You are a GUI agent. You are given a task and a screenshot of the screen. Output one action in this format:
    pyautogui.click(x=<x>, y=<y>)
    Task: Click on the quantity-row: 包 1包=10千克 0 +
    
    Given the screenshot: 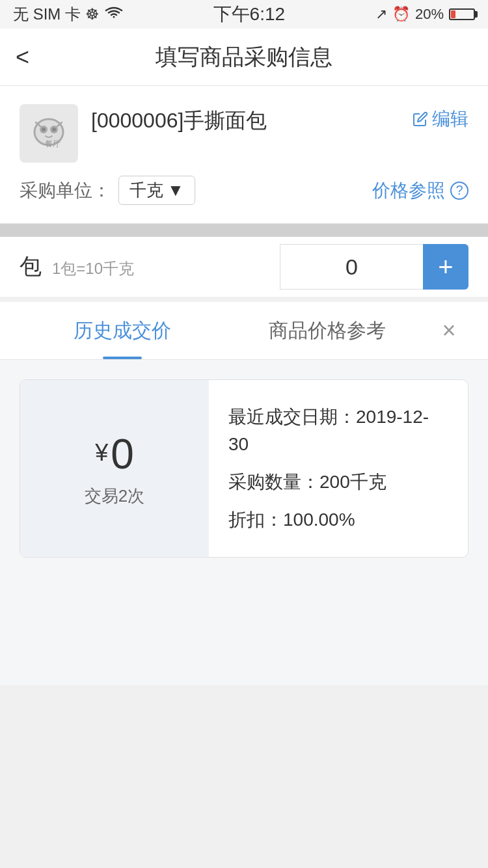 What is the action you would take?
    pyautogui.click(x=244, y=269)
    